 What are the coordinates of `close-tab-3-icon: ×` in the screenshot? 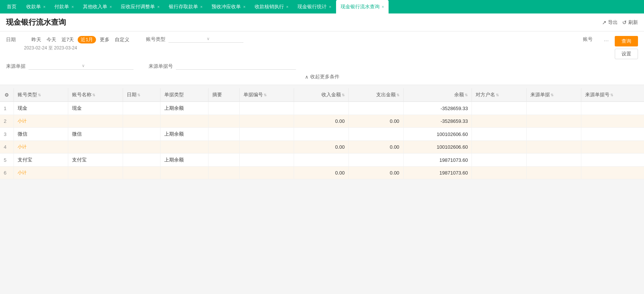 It's located at (158, 7).